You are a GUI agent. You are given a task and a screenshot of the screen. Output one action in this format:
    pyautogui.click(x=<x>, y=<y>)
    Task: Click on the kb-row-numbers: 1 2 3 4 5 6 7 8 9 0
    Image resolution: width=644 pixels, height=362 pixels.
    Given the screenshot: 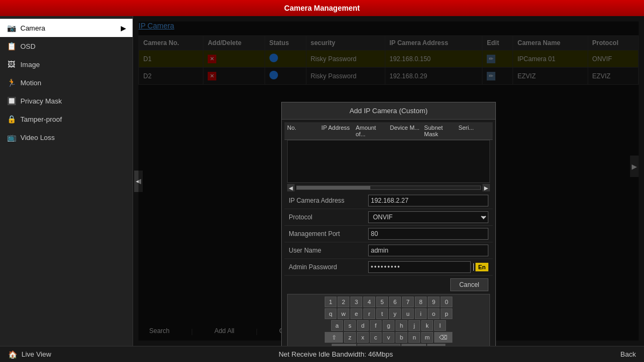 What is the action you would take?
    pyautogui.click(x=389, y=302)
    